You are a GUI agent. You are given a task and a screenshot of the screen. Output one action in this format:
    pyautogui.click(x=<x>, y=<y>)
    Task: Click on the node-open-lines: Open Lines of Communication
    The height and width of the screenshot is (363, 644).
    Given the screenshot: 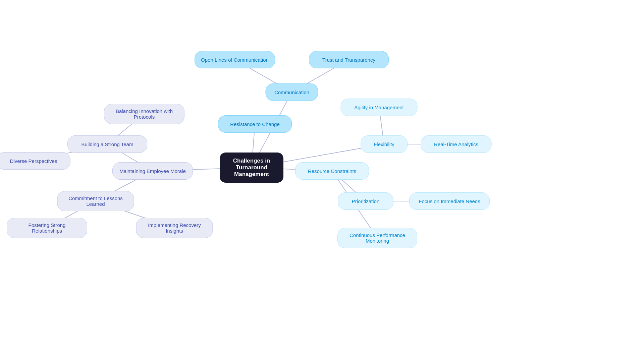 What is the action you would take?
    pyautogui.click(x=235, y=60)
    